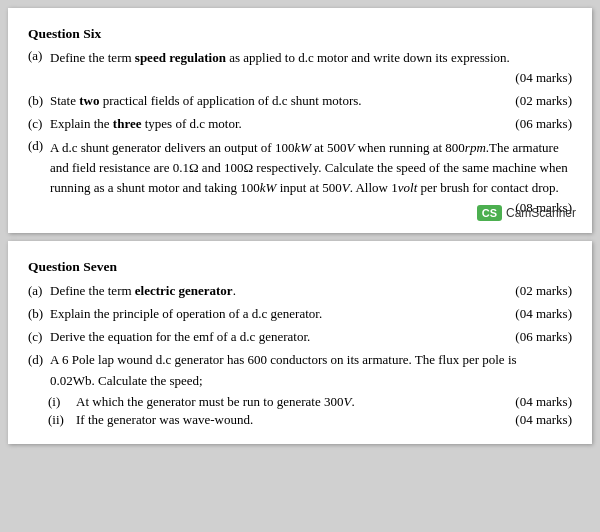  What do you see at coordinates (526, 213) in the screenshot?
I see `camscanner-badge: CS CamScanner` at bounding box center [526, 213].